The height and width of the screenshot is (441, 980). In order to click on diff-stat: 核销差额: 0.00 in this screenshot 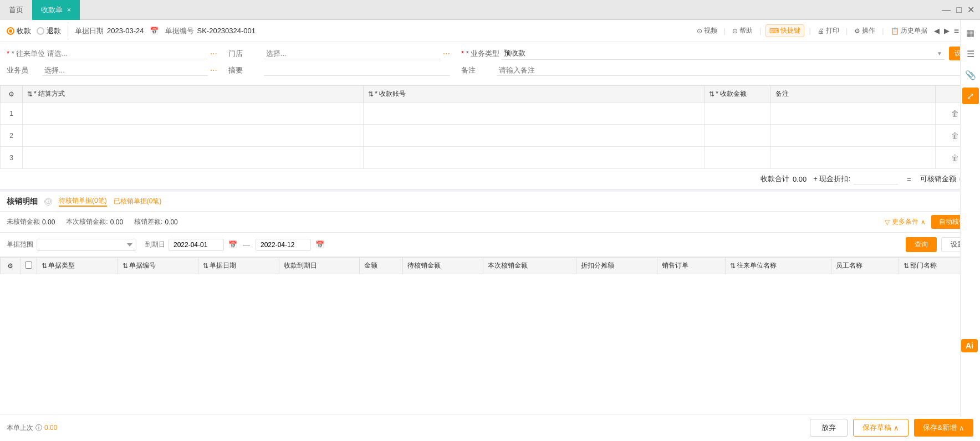, I will do `click(156, 222)`.